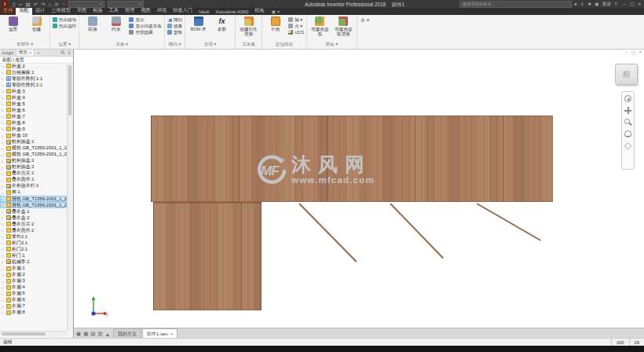 The width and height of the screenshot is (644, 352). Describe the element at coordinates (576, 4) in the screenshot. I see `expand-arrow-icon: ▸` at that location.